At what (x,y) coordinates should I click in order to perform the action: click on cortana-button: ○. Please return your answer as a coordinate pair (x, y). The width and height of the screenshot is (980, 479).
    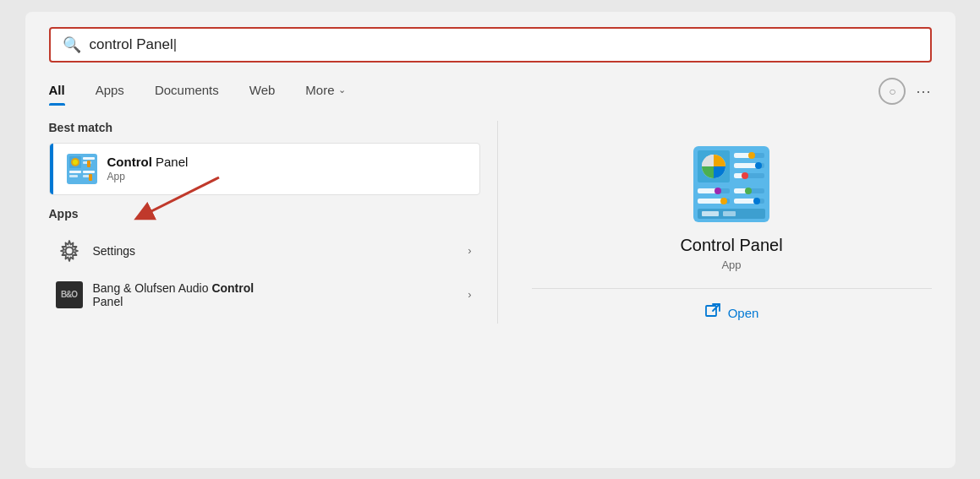
    Looking at the image, I should click on (892, 91).